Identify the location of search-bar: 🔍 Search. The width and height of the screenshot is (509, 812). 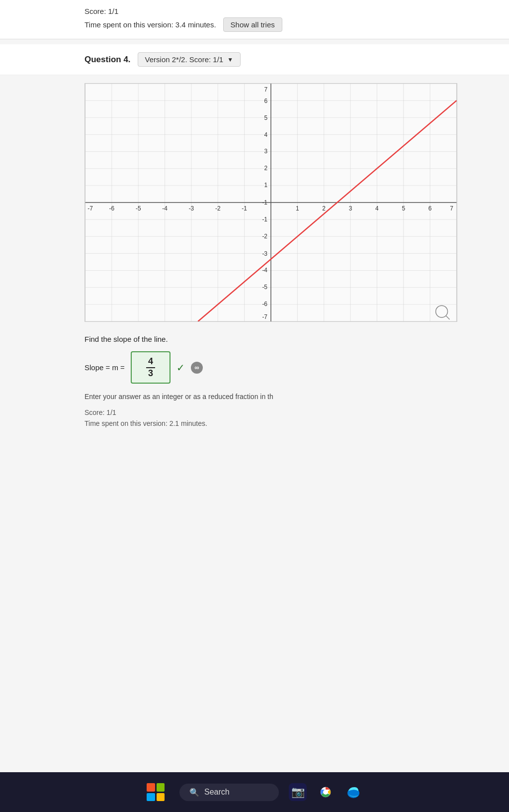
(229, 792).